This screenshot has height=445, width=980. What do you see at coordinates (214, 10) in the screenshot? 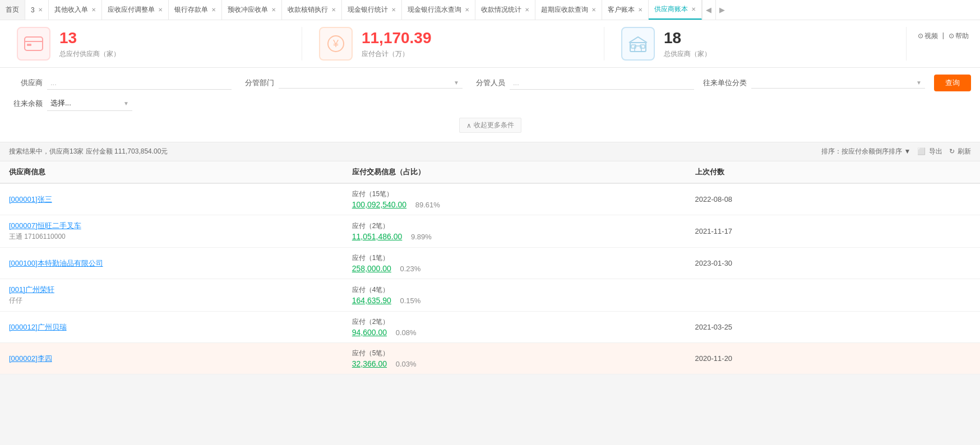
I see `nav-tab-bank-close: ✕` at bounding box center [214, 10].